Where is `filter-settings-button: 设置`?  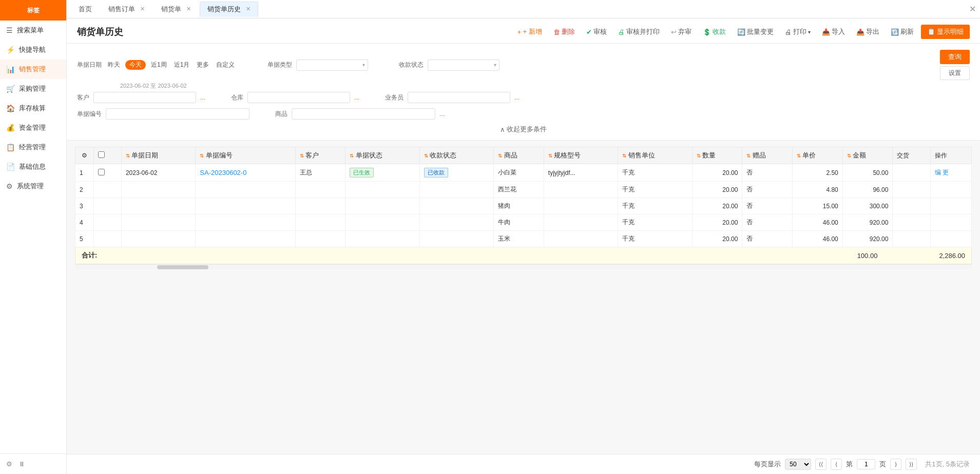
filter-settings-button: 设置 is located at coordinates (955, 73).